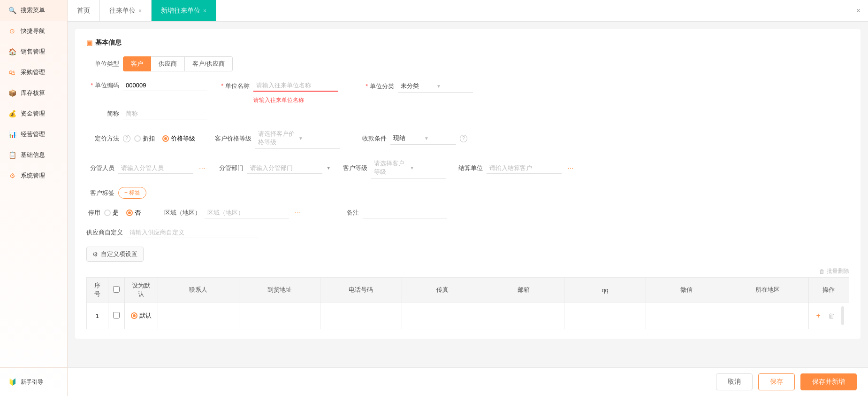 This screenshot has height=396, width=868. Describe the element at coordinates (524, 168) in the screenshot. I see `settlement-input` at that location.